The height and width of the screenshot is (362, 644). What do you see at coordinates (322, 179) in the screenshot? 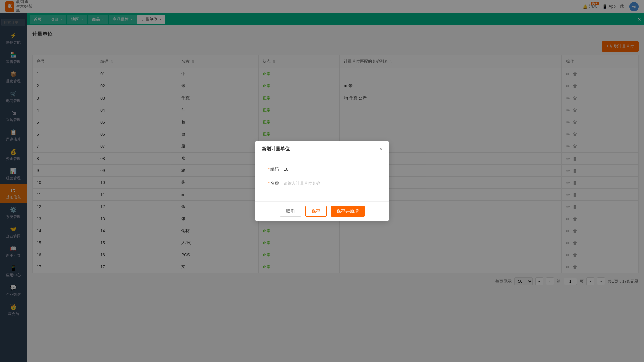
I see `modal-body: *编码 *名称` at bounding box center [322, 179].